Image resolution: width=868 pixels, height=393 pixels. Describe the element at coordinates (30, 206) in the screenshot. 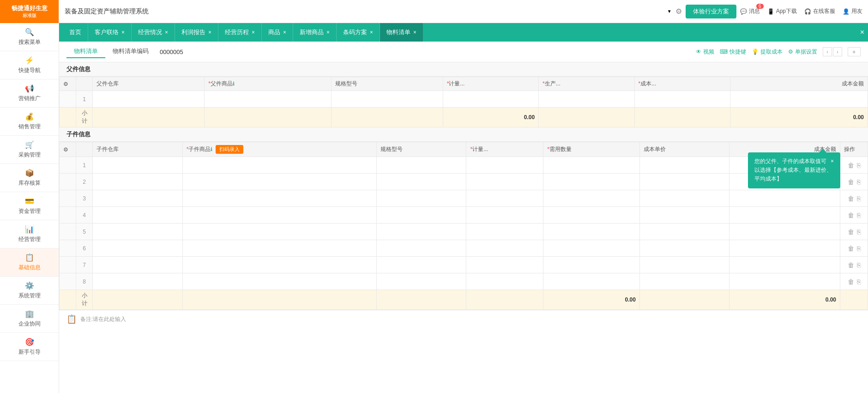

I see `sidebar-item-finance: 💳 资金管理` at that location.